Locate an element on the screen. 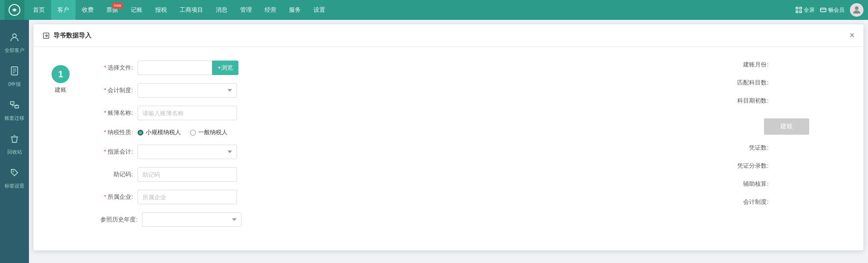  period-initial-label: 科目期初数: is located at coordinates (748, 101).